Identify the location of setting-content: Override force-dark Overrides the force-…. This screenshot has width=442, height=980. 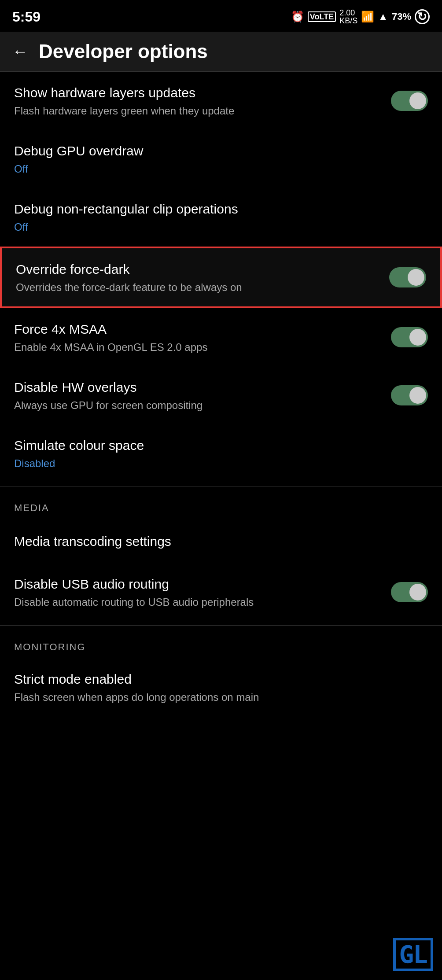
(203, 277).